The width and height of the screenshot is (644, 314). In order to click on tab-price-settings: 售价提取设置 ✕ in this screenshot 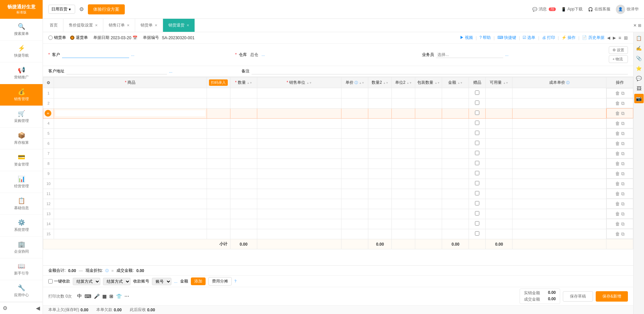, I will do `click(83, 25)`.